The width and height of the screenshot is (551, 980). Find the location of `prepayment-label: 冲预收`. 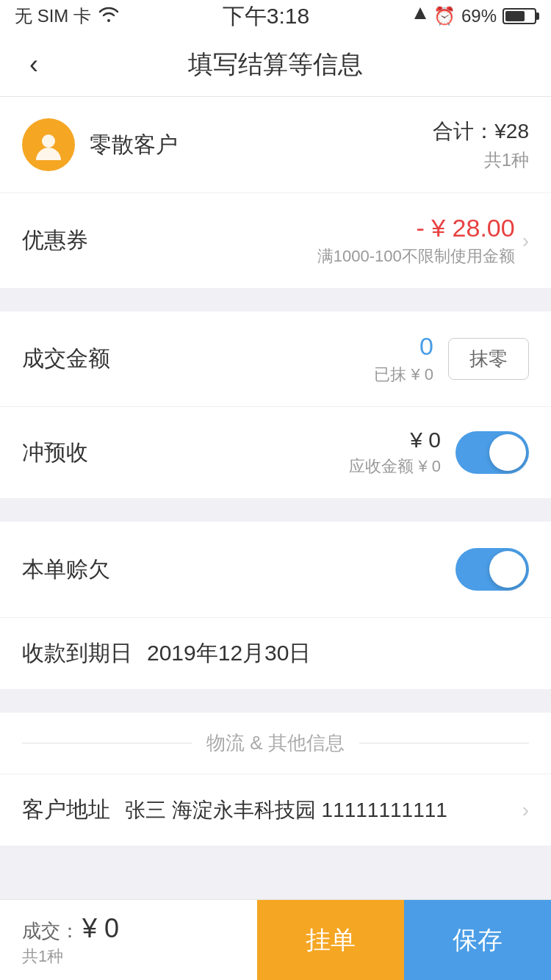

prepayment-label: 冲预收 is located at coordinates (55, 453).